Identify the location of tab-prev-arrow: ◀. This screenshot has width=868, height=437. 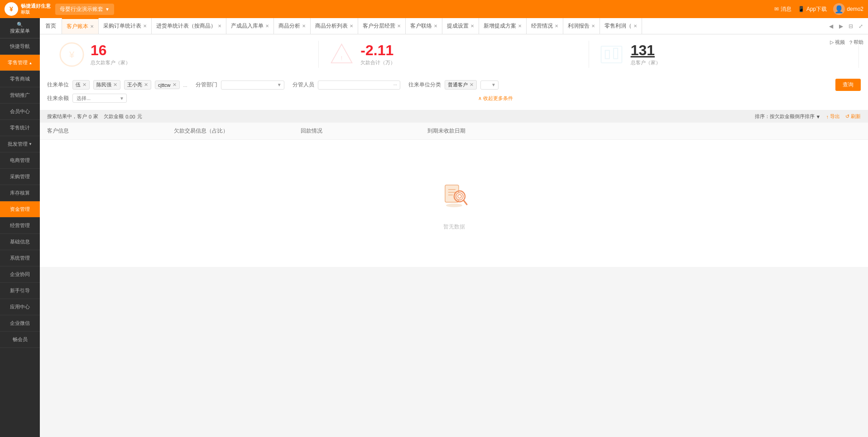
(831, 26).